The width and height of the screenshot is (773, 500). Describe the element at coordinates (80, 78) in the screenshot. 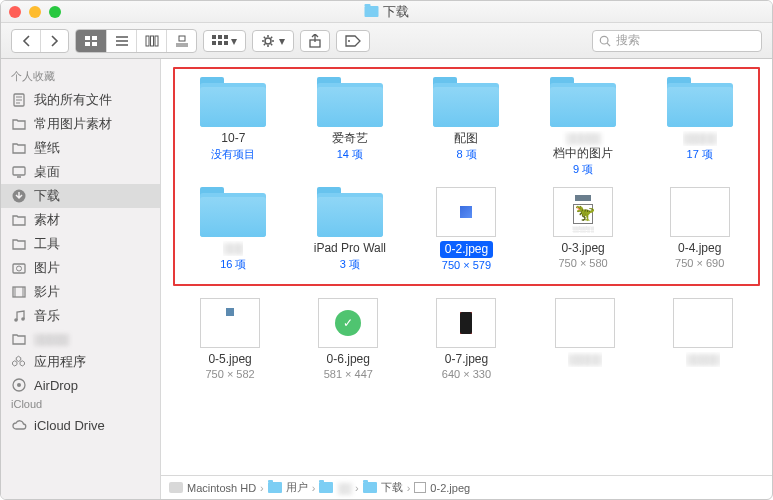

I see `sidebar-section-header: 个人收藏` at that location.